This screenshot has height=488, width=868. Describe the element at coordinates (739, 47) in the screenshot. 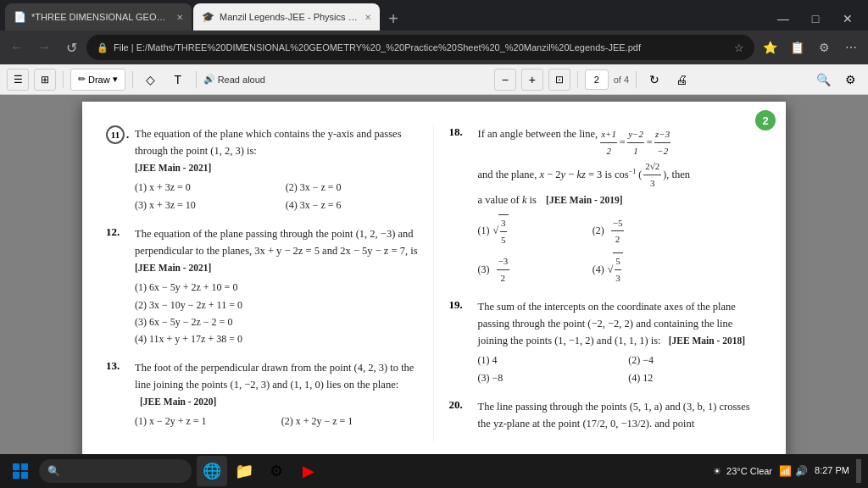

I see `star-icon: ☆` at that location.